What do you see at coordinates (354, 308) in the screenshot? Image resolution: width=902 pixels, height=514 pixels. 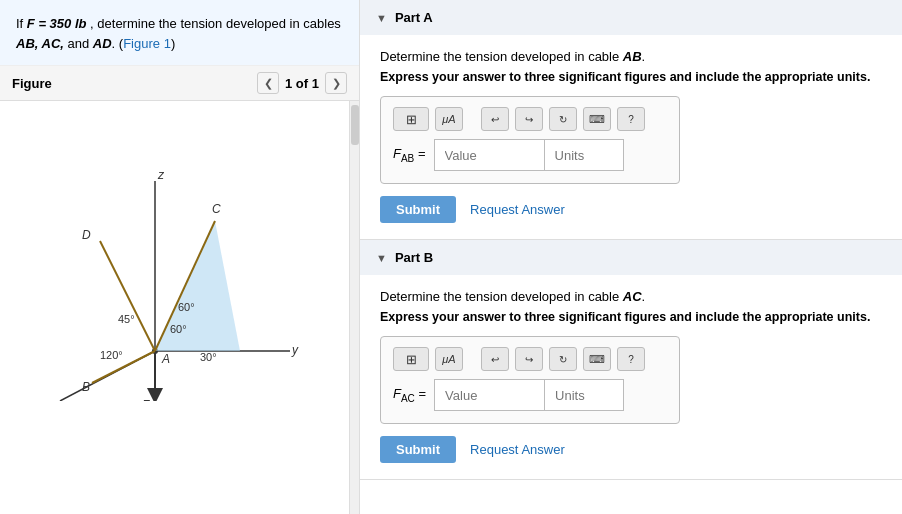 I see `scrollbar` at bounding box center [354, 308].